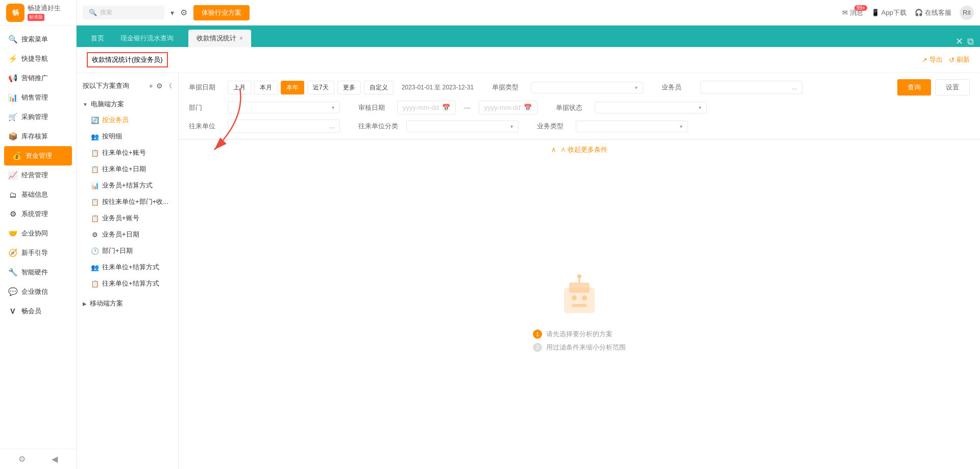  I want to click on sidebar-item-operation: 📈 经营管理, so click(38, 175).